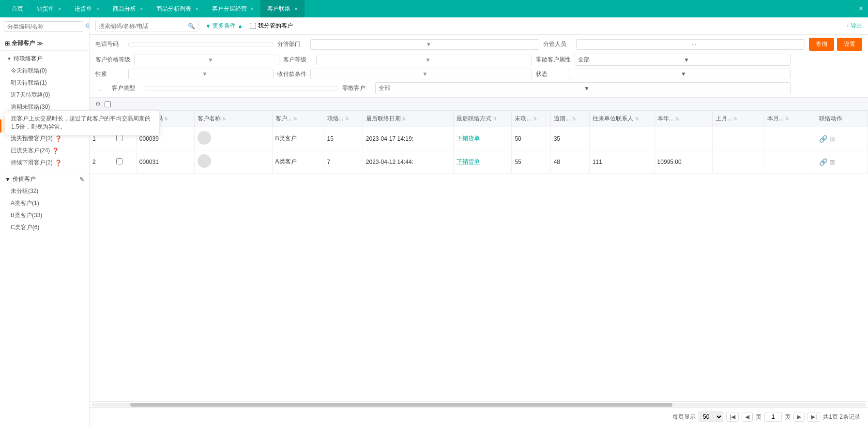  What do you see at coordinates (45, 95) in the screenshot?
I see `sidebar-item-7days: 近7天待联络(0)` at bounding box center [45, 95].